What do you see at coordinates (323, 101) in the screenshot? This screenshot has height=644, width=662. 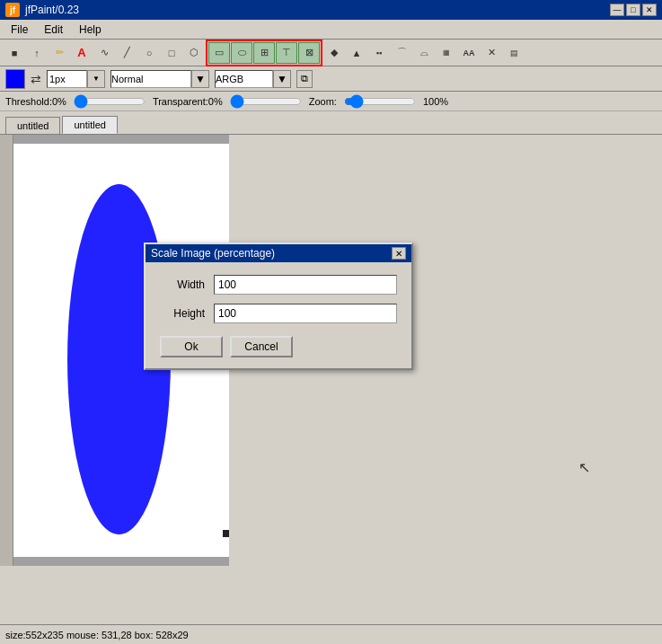 I see `zoom-label: Zoom:` at bounding box center [323, 101].